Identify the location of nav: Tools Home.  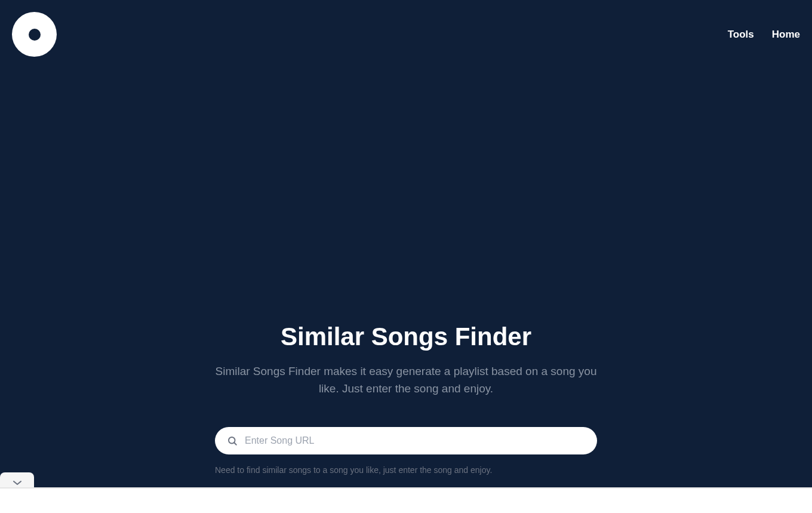
(764, 35).